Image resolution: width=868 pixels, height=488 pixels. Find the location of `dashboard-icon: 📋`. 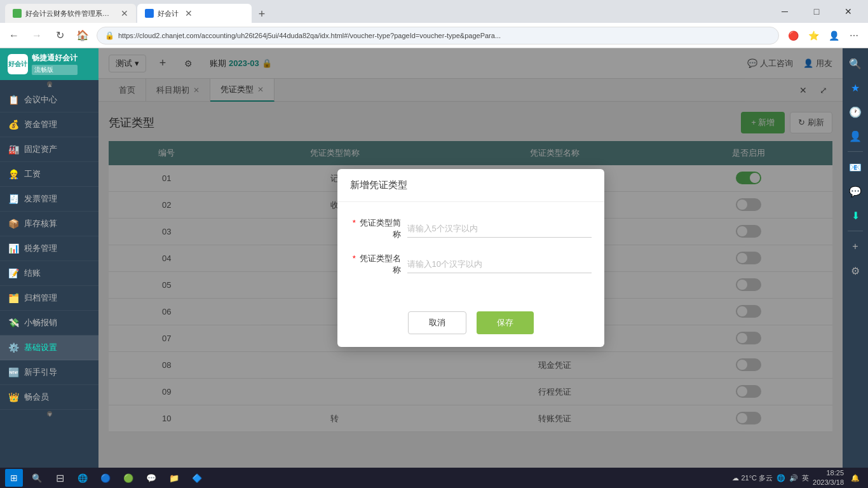

dashboard-icon: 📋 is located at coordinates (13, 100).